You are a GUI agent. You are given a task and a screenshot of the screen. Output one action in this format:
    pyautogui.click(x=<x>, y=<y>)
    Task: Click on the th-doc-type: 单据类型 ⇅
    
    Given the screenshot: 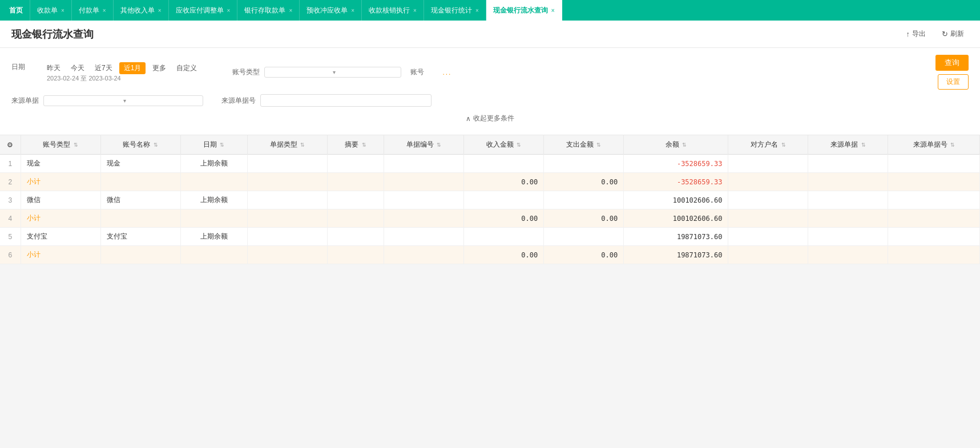 What is the action you would take?
    pyautogui.click(x=287, y=145)
    